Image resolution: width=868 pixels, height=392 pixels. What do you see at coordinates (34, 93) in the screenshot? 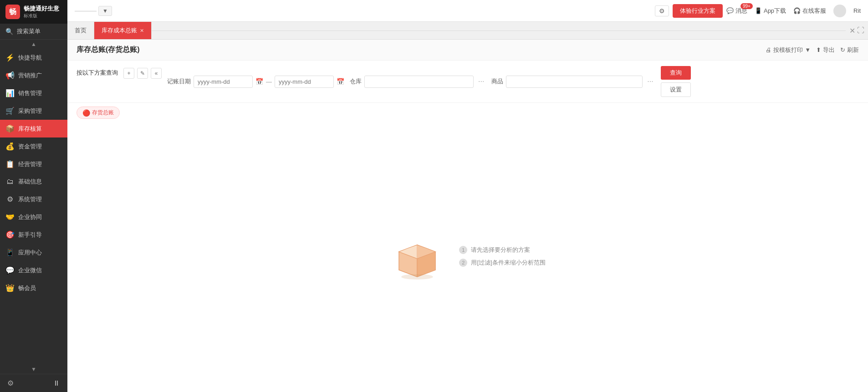
I see `sidebar-item-sales: 📊 销售管理` at bounding box center [34, 93].